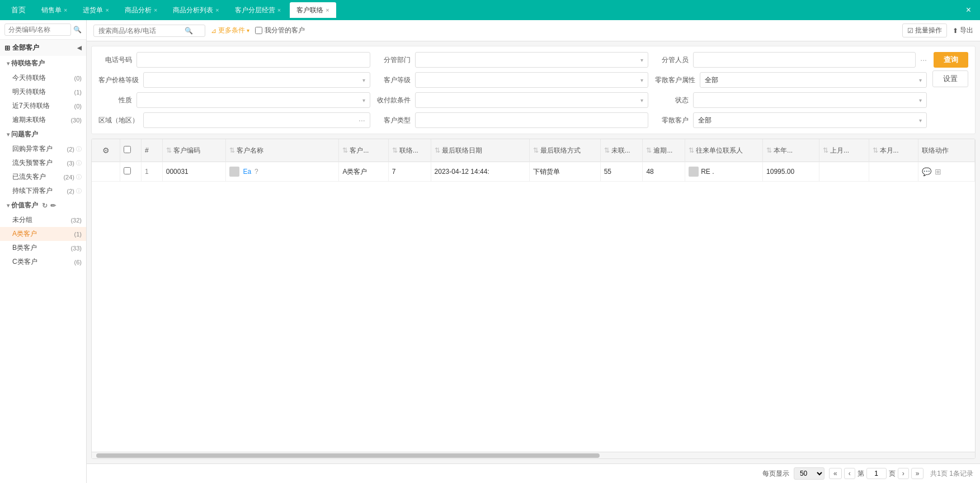 The image size is (980, 483). What do you see at coordinates (43, 134) in the screenshot?
I see `problem-customers-group: ▾ 问题客户` at bounding box center [43, 134].